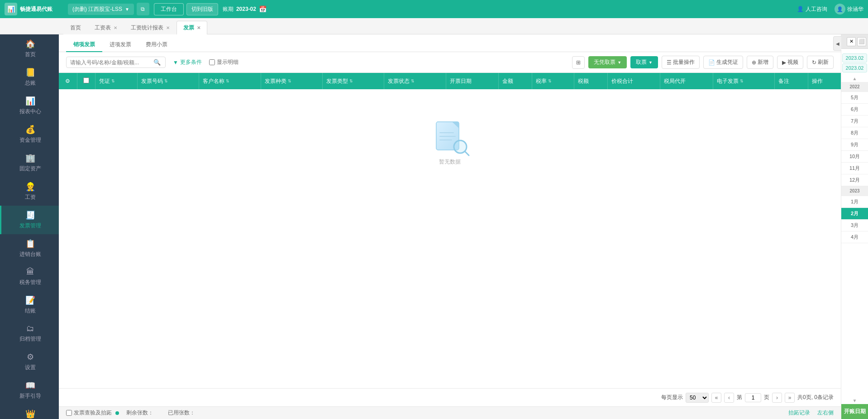 This screenshot has height=419, width=868. What do you see at coordinates (450, 63) in the screenshot?
I see `toolbar: 🔍 ▼ 更多条件 显示明细 ⊞ 无凭取票 ▼ 取票 ▼` at bounding box center [450, 63].